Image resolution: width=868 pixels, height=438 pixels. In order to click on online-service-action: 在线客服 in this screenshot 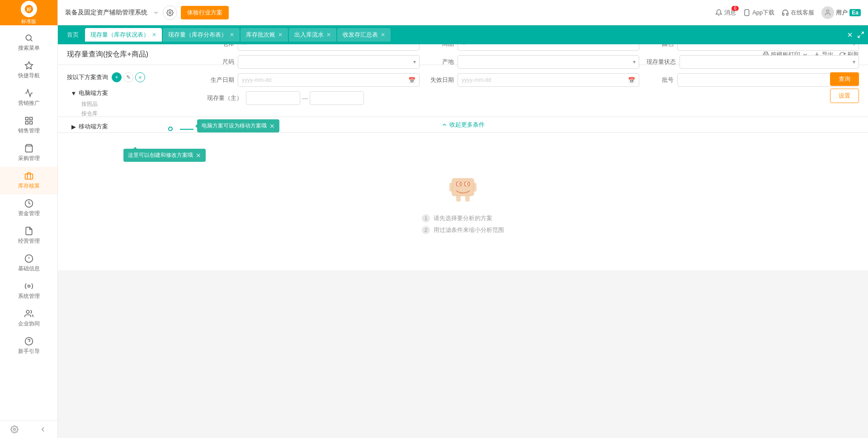, I will do `click(798, 13)`.